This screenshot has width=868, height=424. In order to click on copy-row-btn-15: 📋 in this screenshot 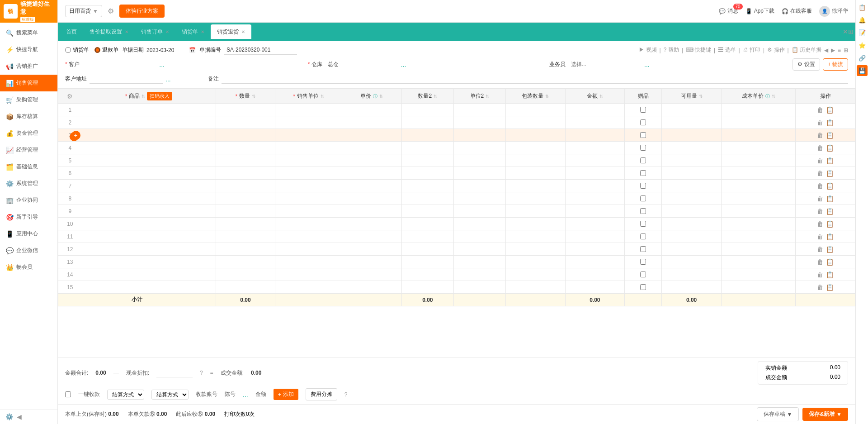, I will do `click(830, 287)`.